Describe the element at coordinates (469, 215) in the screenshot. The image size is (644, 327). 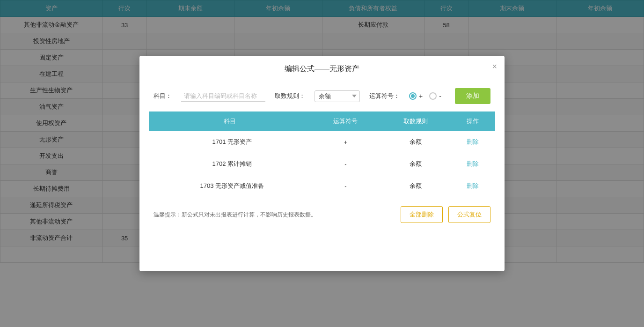
I see `reset-formula-button: 公式复位` at that location.